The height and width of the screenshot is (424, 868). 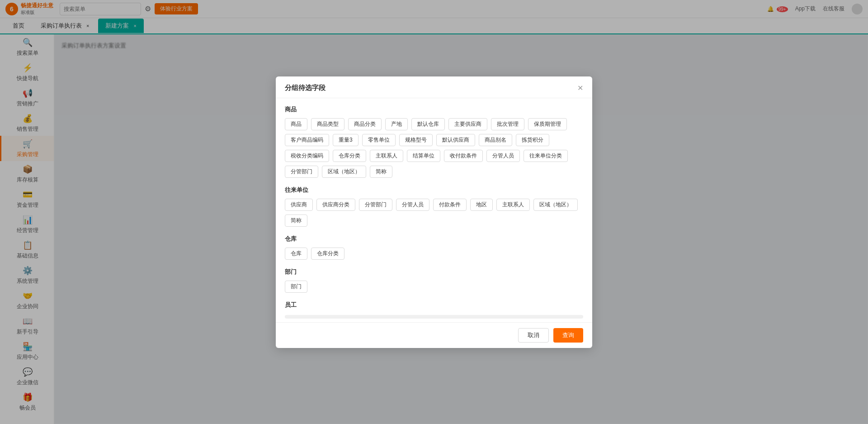 I want to click on field-tags-partner: 供应商供应商分类分管部门分管人员付款条件地区主联系人区域（地区）简称, so click(x=434, y=213).